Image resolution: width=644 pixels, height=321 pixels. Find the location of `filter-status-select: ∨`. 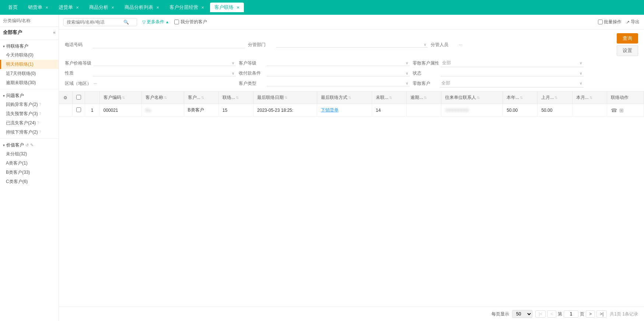

filter-status-select: ∨ is located at coordinates (512, 73).